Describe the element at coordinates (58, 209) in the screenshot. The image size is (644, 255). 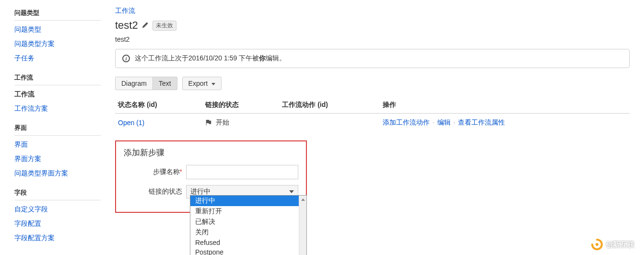
I see `sidebar-item-custom-fields: 自定义字段` at that location.